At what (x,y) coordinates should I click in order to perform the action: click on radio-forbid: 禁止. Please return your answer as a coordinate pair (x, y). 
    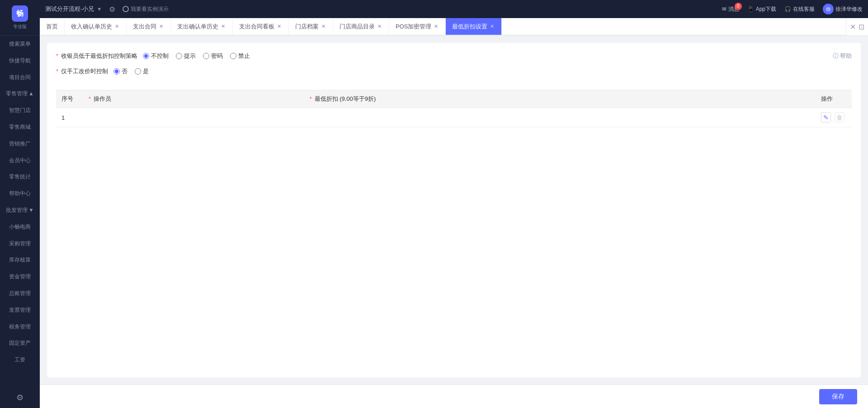
    Looking at the image, I should click on (240, 56).